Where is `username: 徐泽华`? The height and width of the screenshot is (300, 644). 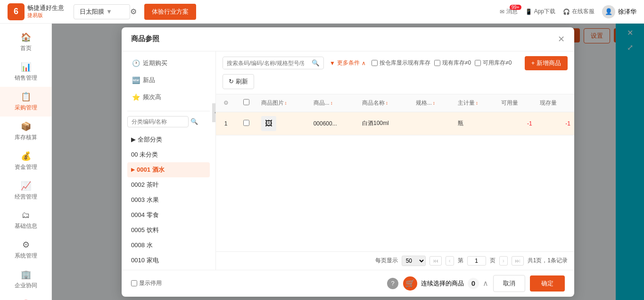
username: 徐泽华 is located at coordinates (627, 12).